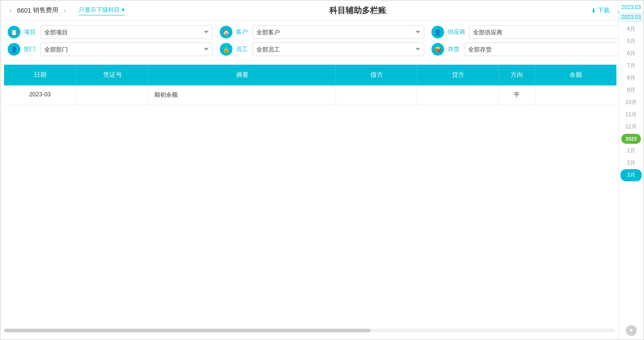  I want to click on timeline-top-year: 2023.03, so click(631, 7).